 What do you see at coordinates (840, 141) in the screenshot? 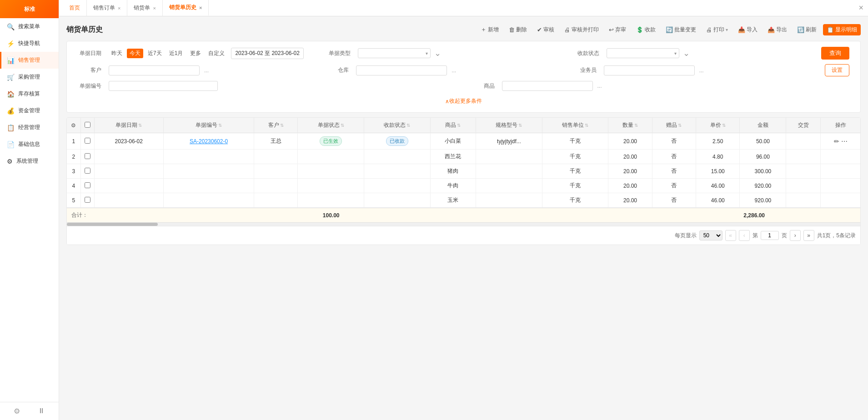
I see `cell-ops-1: ✏ ⋯` at bounding box center [840, 141].